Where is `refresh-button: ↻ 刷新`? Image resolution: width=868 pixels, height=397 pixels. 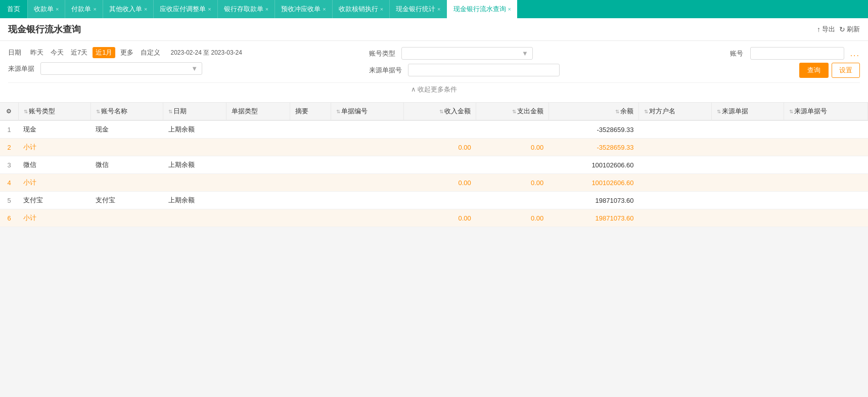
refresh-button: ↻ 刷新 is located at coordinates (849, 29).